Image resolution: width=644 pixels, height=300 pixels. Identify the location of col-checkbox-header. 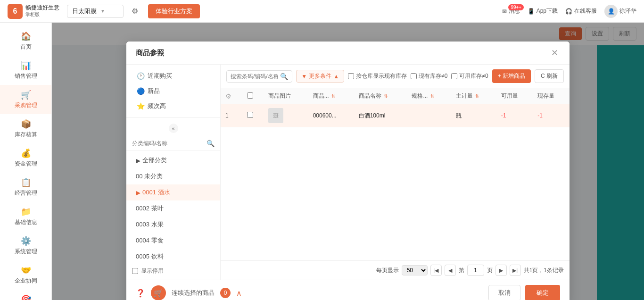
(253, 96).